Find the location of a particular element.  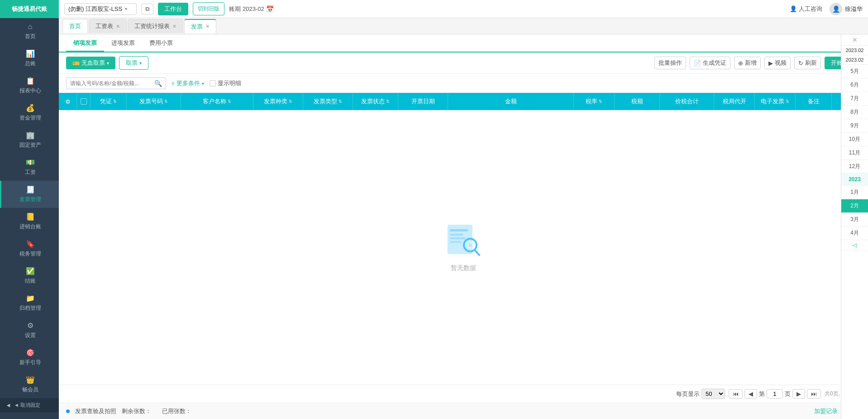

th-tax-rate: 税率 ⇅ is located at coordinates (594, 101).